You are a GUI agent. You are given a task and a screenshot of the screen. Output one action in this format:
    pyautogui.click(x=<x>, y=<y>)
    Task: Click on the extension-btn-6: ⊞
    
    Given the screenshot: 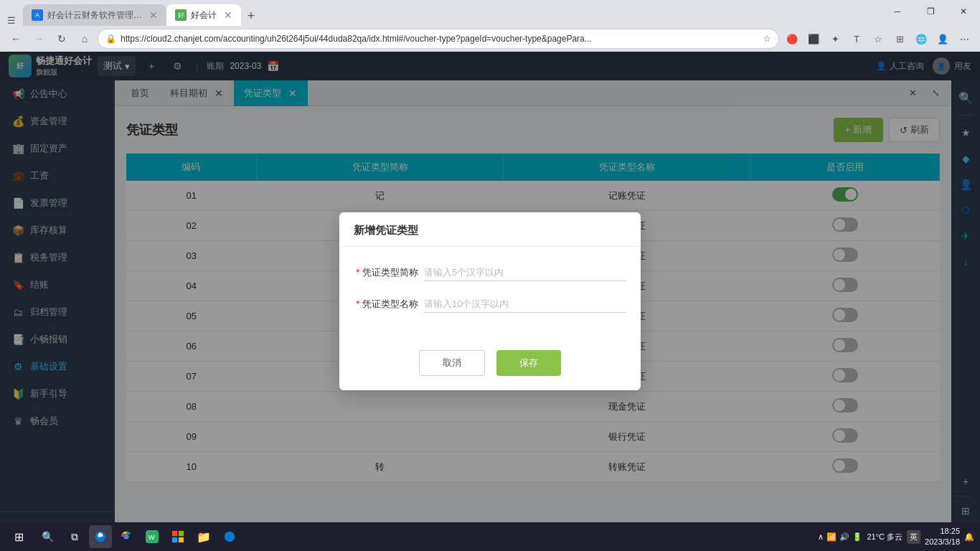 What is the action you would take?
    pyautogui.click(x=900, y=39)
    